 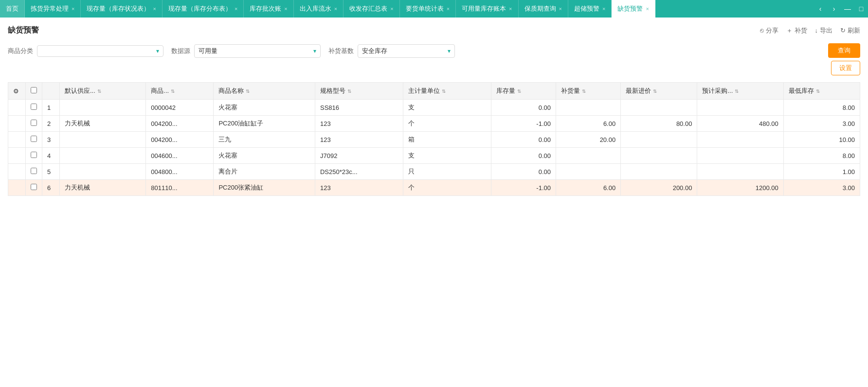 I want to click on th-unit: 主计量单位 ⇅, so click(x=447, y=91).